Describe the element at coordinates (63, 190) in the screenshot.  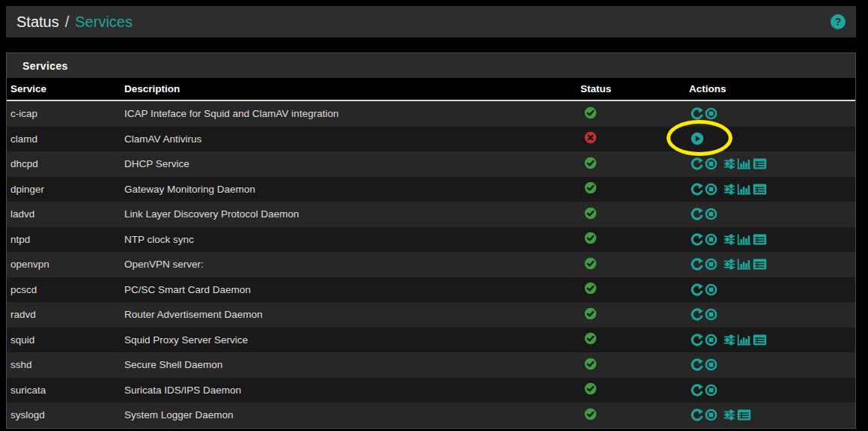
I see `service-name-cell: dpinger` at that location.